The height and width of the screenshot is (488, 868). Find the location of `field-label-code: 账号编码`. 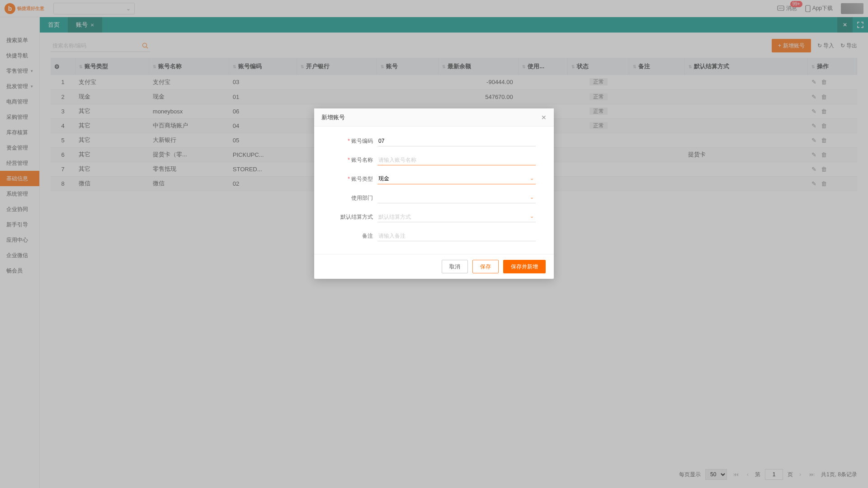

field-label-code: 账号编码 is located at coordinates (362, 141).